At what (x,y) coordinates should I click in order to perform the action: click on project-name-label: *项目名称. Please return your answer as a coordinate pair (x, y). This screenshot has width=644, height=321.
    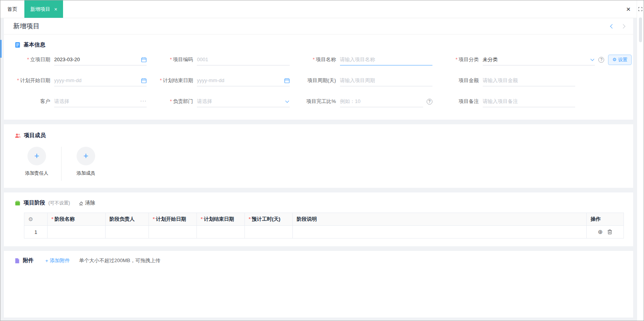
    Looking at the image, I should click on (320, 60).